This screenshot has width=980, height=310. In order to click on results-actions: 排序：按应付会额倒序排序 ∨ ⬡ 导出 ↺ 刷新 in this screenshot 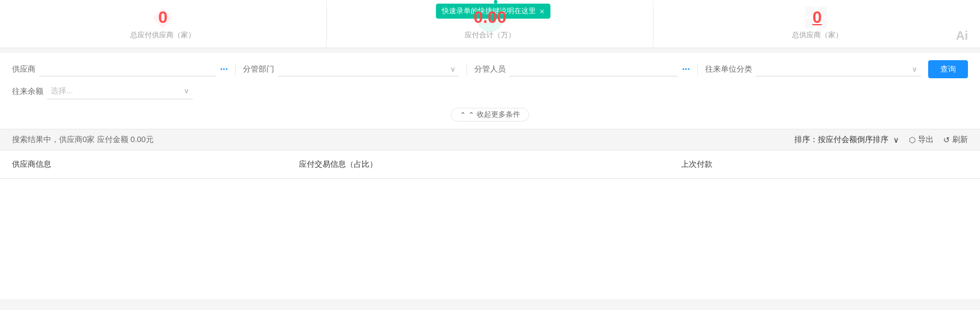, I will do `click(881, 140)`.